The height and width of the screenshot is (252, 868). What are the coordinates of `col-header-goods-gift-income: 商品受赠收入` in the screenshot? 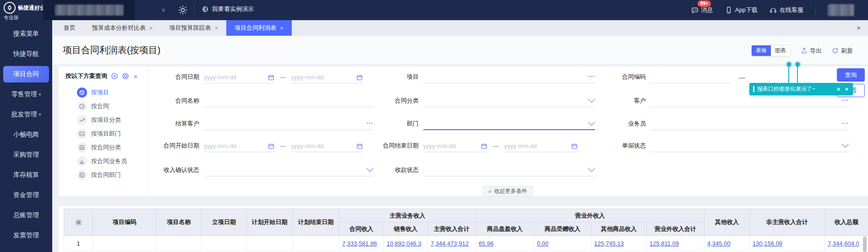 It's located at (562, 229).